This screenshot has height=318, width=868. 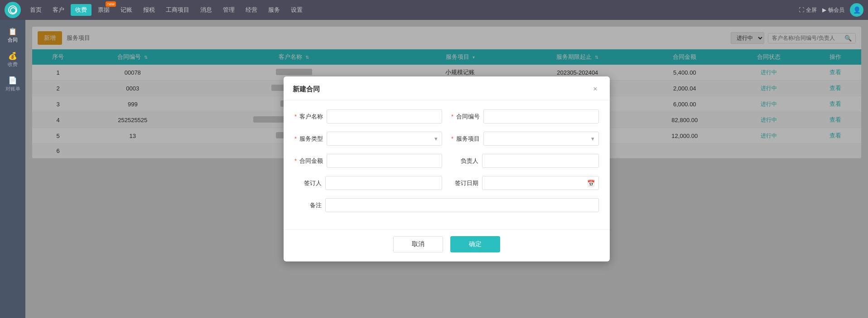 What do you see at coordinates (384, 138) in the screenshot?
I see `service-type-select` at bounding box center [384, 138].